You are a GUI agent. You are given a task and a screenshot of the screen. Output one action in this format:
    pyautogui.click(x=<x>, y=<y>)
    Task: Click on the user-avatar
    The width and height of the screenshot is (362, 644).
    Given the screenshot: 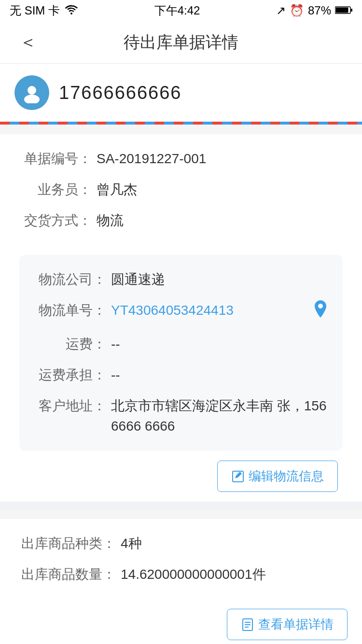 What is the action you would take?
    pyautogui.click(x=32, y=93)
    